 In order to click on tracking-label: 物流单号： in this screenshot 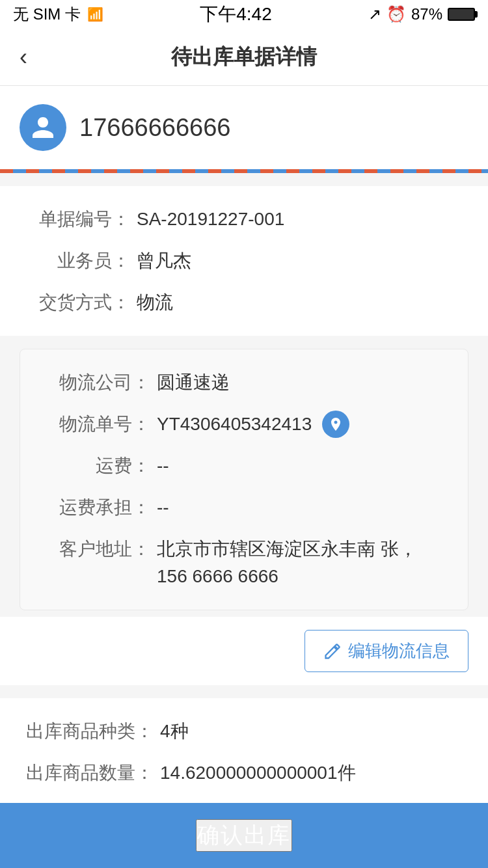, I will do `click(98, 424)`.